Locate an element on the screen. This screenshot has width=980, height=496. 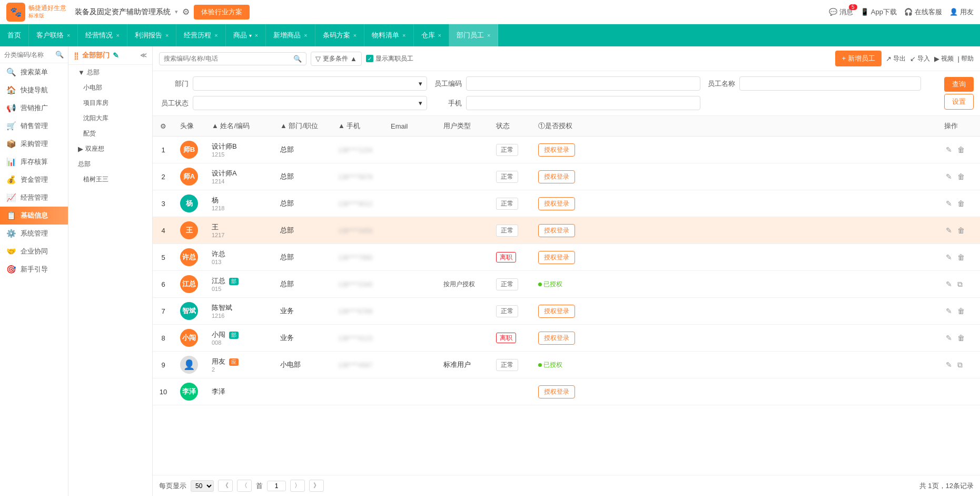
sidebar-item-system: ⚙️ 系统管理 is located at coordinates (34, 234).